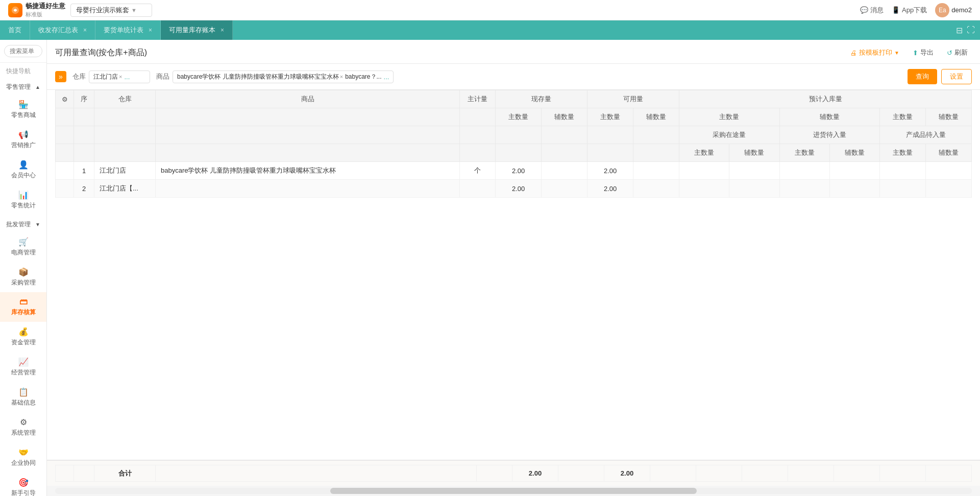 The height and width of the screenshot is (496, 980). What do you see at coordinates (826, 99) in the screenshot?
I see `col-planned-inbound: 预计入库量` at bounding box center [826, 99].